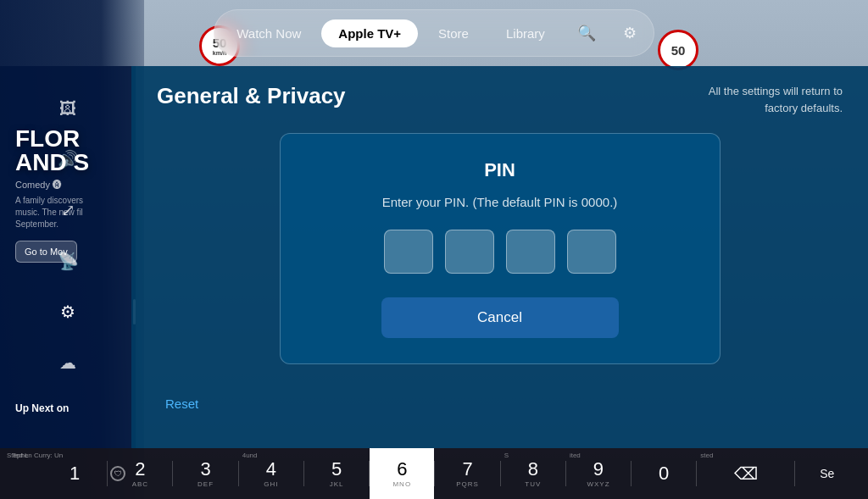 This screenshot has height=499, width=868. I want to click on promo-title: FLORAND S, so click(76, 151).